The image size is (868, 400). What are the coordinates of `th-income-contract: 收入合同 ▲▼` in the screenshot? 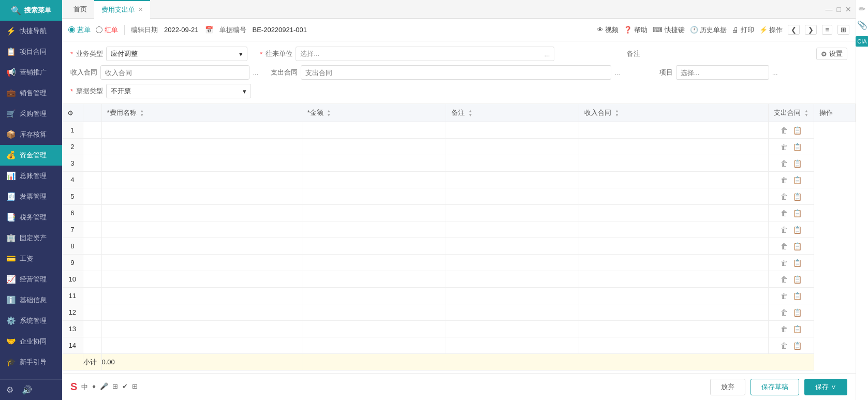 It's located at (674, 113).